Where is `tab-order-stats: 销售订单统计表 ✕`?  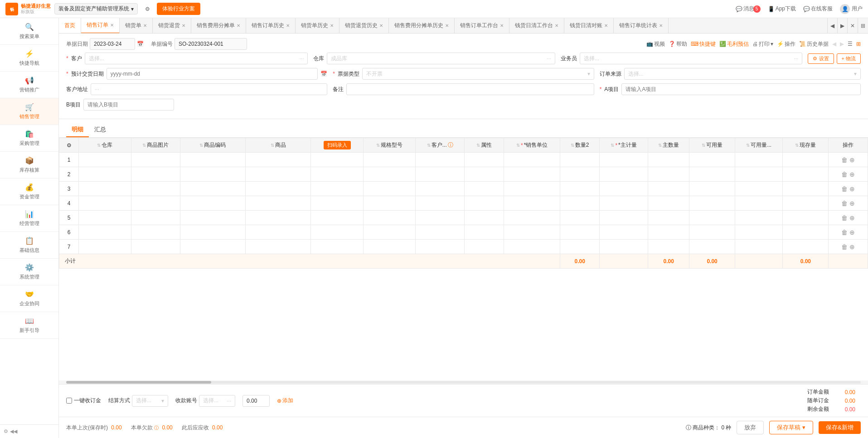
tab-order-stats: 销售订单统计表 ✕ is located at coordinates (641, 26).